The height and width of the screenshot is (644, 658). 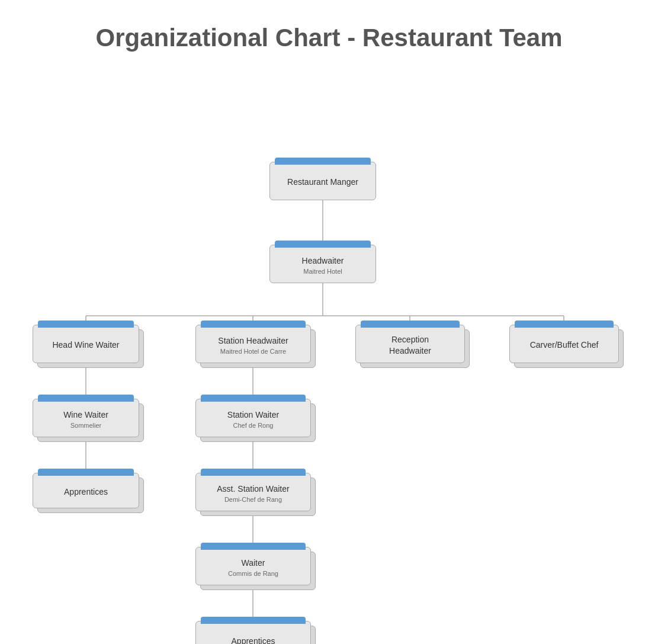 What do you see at coordinates (85, 345) in the screenshot?
I see `node-head-wine-waiter-title: Head Wine Waiter` at bounding box center [85, 345].